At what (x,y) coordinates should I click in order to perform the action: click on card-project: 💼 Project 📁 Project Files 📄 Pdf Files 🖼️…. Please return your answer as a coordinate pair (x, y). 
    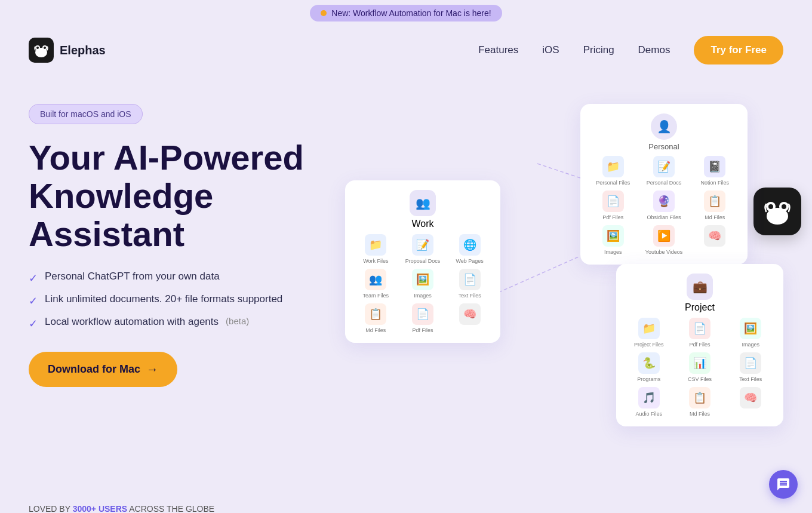
    Looking at the image, I should click on (700, 345).